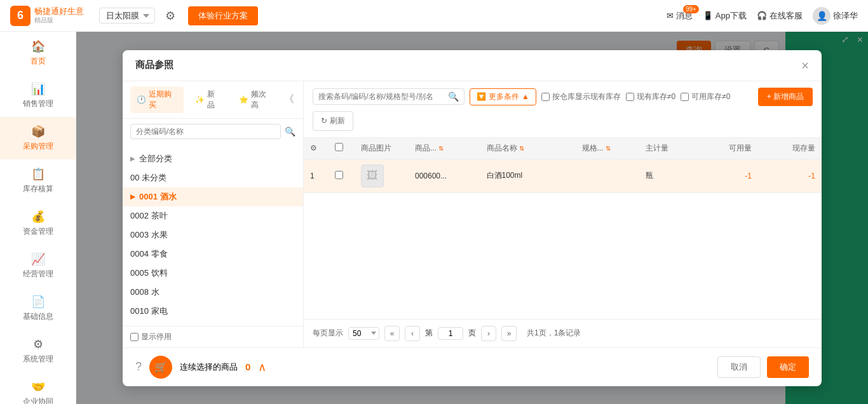 The image size is (868, 404). What do you see at coordinates (503, 97) in the screenshot?
I see `filter-button: 🔽 更多条件 ▲` at bounding box center [503, 97].